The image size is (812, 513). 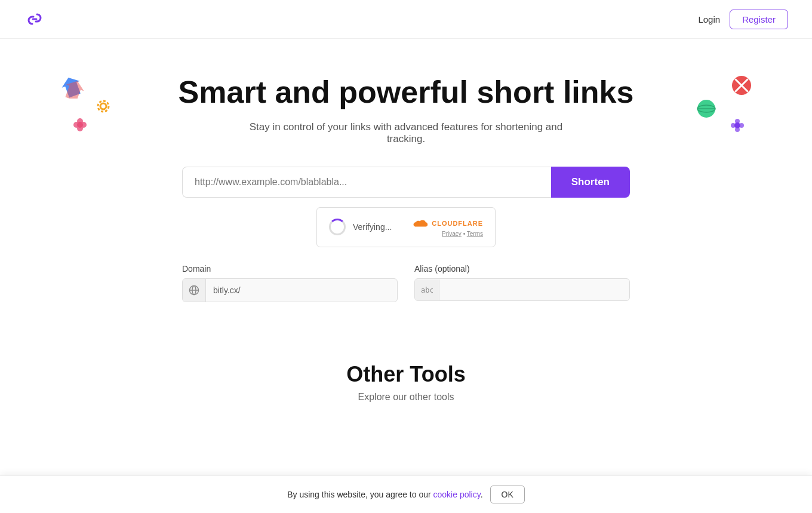 I want to click on deco-flower-icon, so click(x=80, y=126).